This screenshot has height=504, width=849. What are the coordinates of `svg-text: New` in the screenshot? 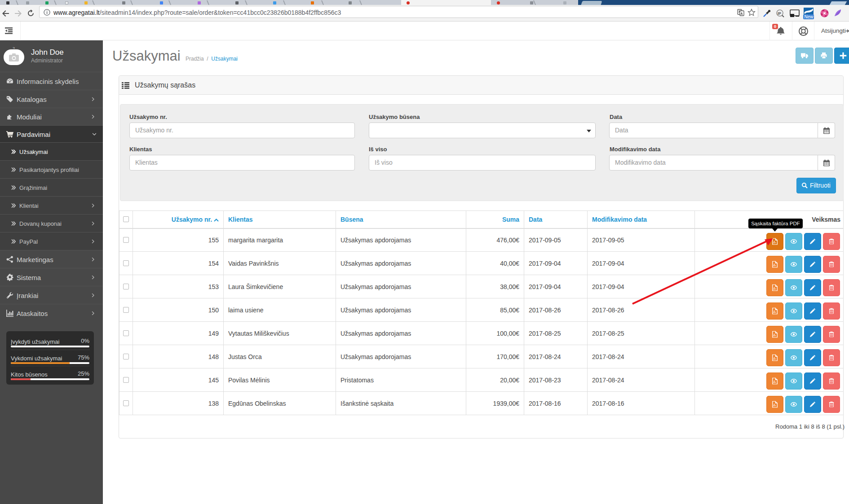 It's located at (809, 17).